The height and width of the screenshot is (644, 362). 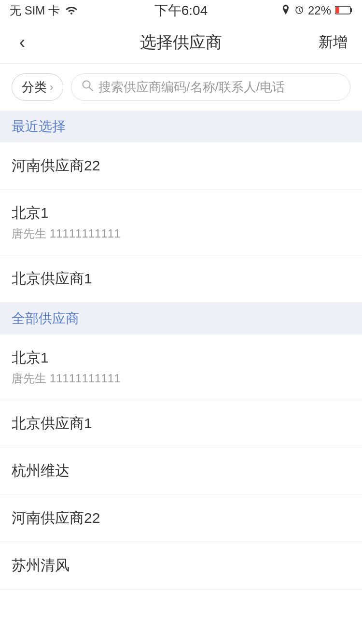 What do you see at coordinates (181, 471) in the screenshot?
I see `item-name: 杭州维达` at bounding box center [181, 471].